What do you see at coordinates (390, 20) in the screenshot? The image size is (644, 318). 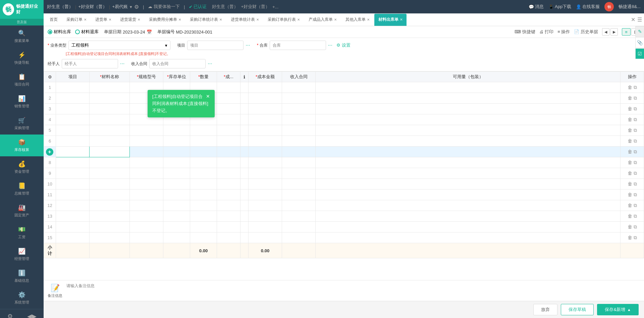 I see `tab-material-out: 材料出库单 ✕` at bounding box center [390, 20].